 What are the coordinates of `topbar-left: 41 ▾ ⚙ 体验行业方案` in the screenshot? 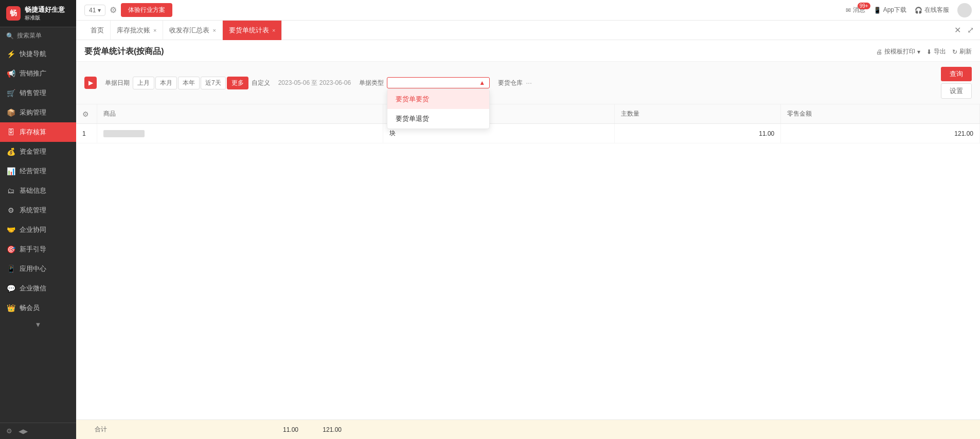 It's located at (462, 10).